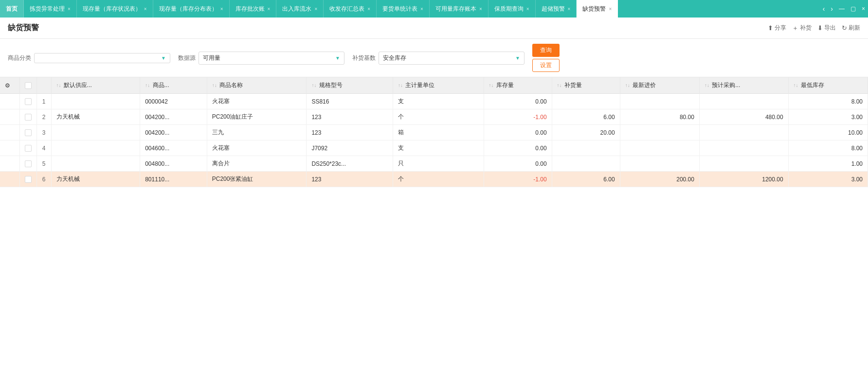 This screenshot has height=387, width=868. Describe the element at coordinates (102, 58) in the screenshot. I see `category-select: ▼` at that location.